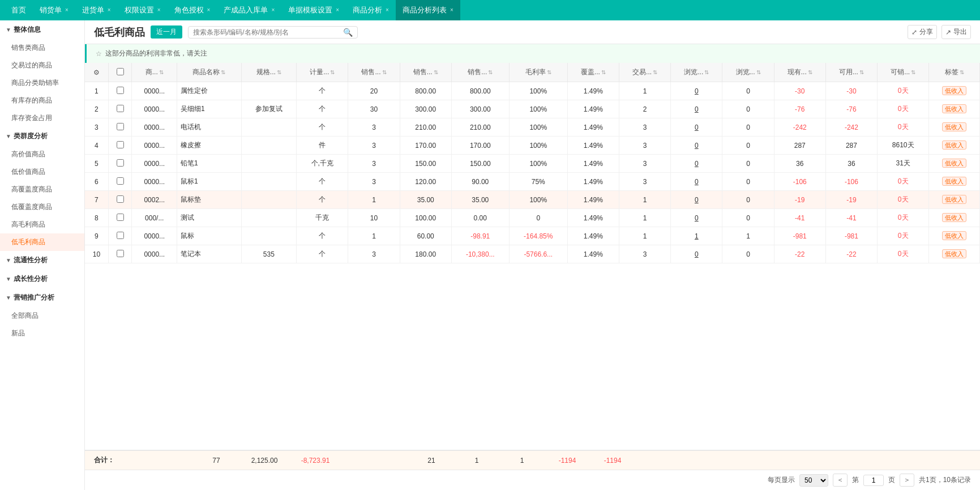 The width and height of the screenshot is (980, 490). Describe the element at coordinates (904, 73) in the screenshot. I see `col-header-sellable: 可销...⇅` at that location.